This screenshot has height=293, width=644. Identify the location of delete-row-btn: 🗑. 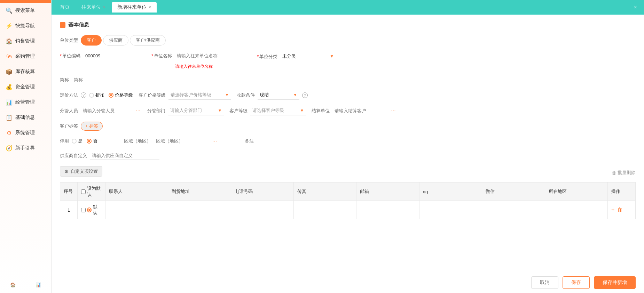
(620, 210).